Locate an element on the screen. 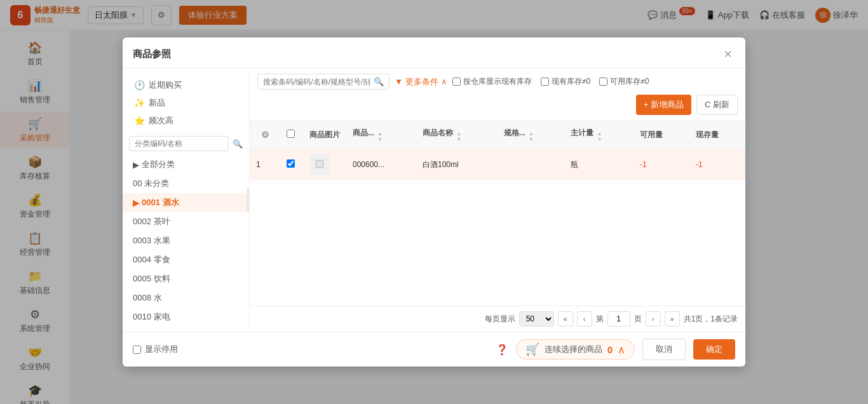  collapse-panel-btn: ‹‹ is located at coordinates (248, 200).